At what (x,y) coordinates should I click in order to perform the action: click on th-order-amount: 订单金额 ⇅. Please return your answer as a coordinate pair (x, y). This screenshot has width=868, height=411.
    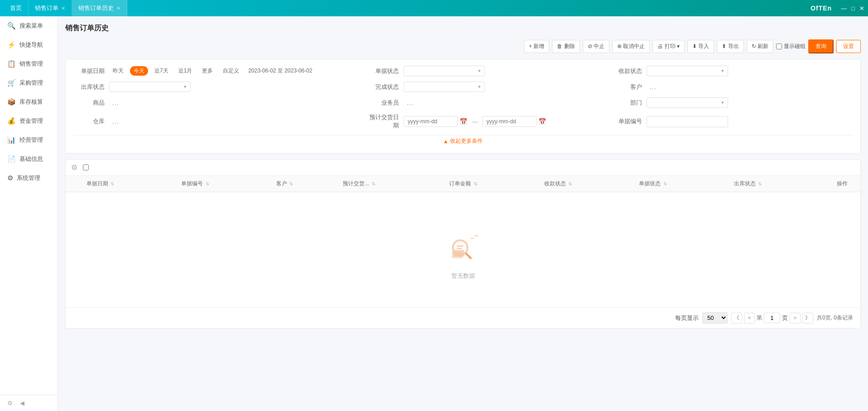
    Looking at the image, I should click on (492, 184).